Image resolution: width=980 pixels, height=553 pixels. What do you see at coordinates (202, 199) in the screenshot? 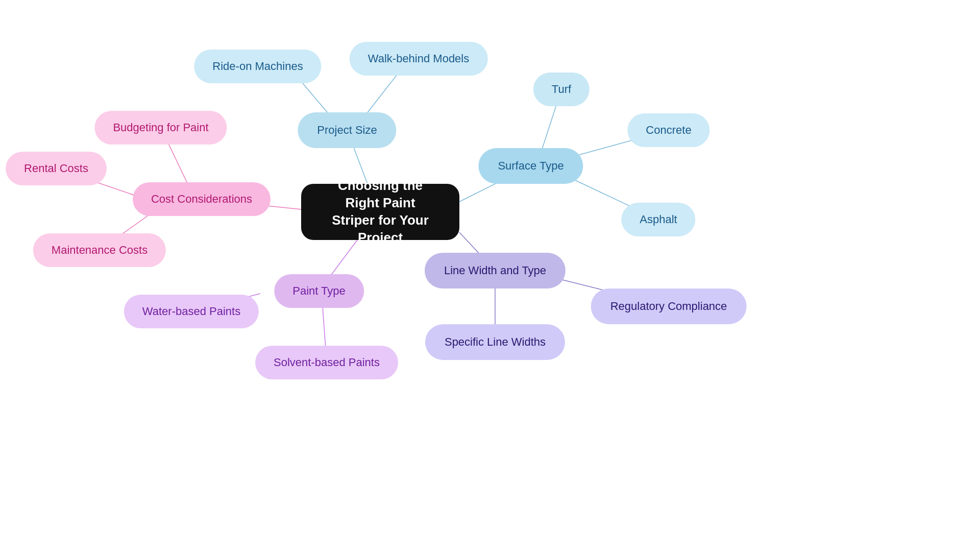
I see `cost-considerations-node: Cost Considerations` at bounding box center [202, 199].